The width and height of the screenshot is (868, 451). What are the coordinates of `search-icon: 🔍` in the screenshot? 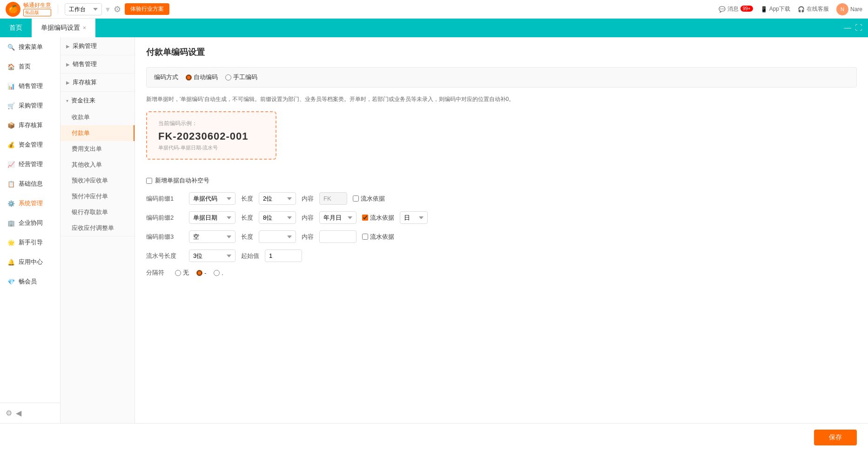 It's located at (11, 47).